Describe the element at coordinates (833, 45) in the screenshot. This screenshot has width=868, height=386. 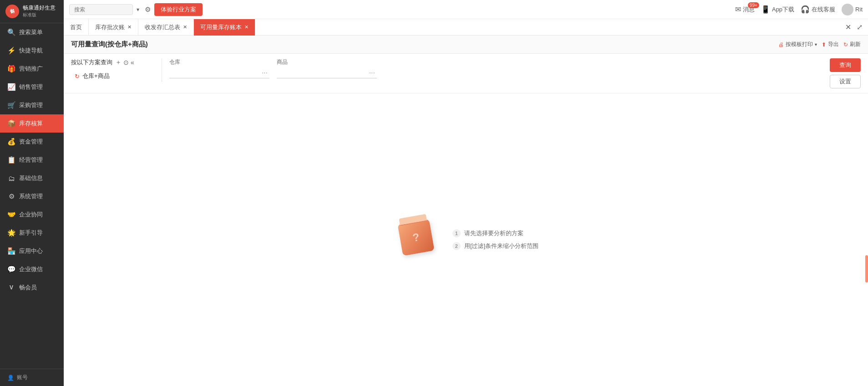
I see `export-label: 导出` at that location.